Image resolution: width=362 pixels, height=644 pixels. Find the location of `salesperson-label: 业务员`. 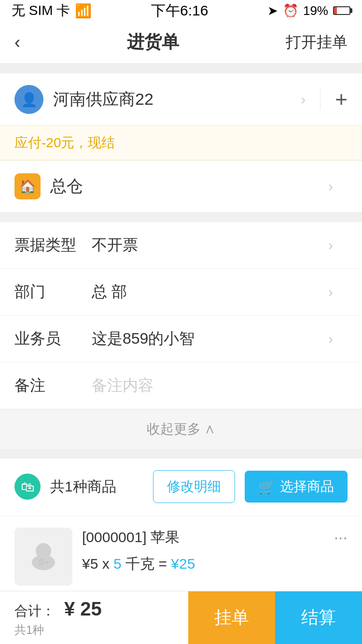

salesperson-label: 业务员 is located at coordinates (53, 339).